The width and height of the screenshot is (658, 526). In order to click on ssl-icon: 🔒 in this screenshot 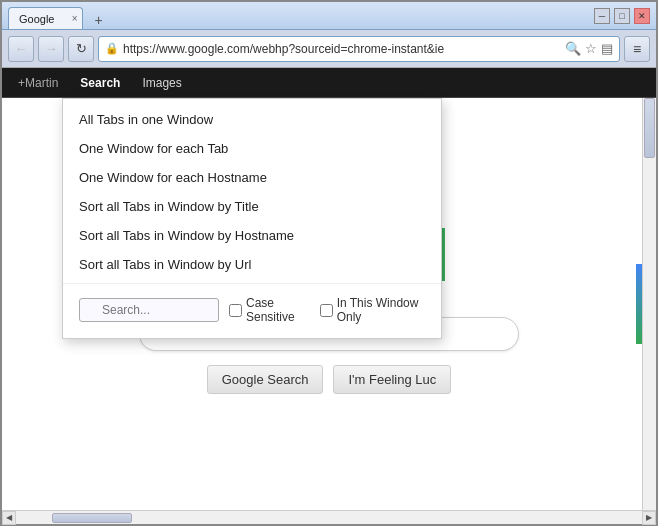, I will do `click(112, 48)`.